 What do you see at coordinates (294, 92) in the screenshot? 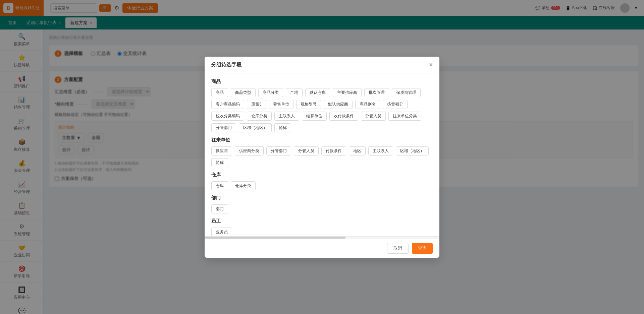
I see `field-tag: 产地` at bounding box center [294, 92].